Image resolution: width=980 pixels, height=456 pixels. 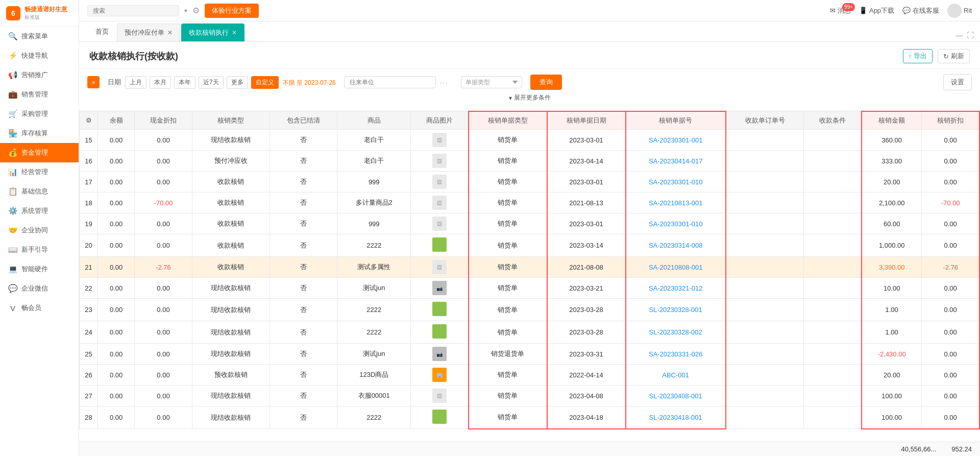 I want to click on date-btn-custom: 自定义, so click(x=265, y=83).